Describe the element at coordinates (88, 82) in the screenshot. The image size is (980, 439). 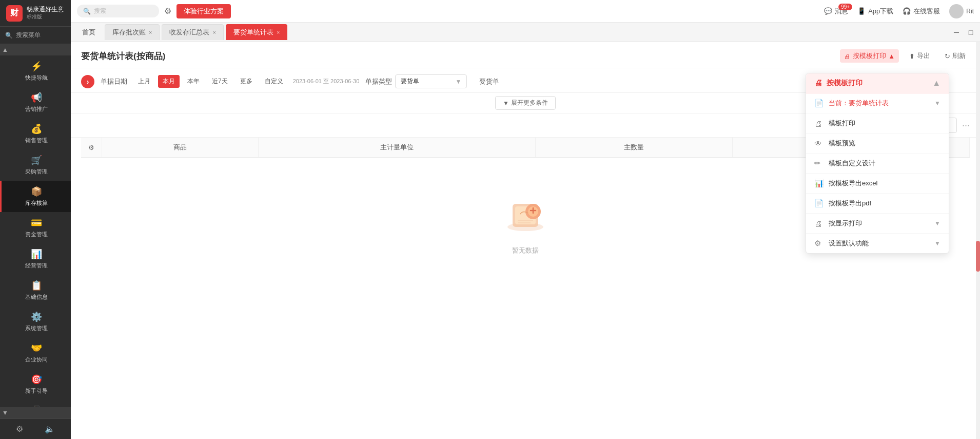
I see `filter-toggle-btn: ›` at that location.